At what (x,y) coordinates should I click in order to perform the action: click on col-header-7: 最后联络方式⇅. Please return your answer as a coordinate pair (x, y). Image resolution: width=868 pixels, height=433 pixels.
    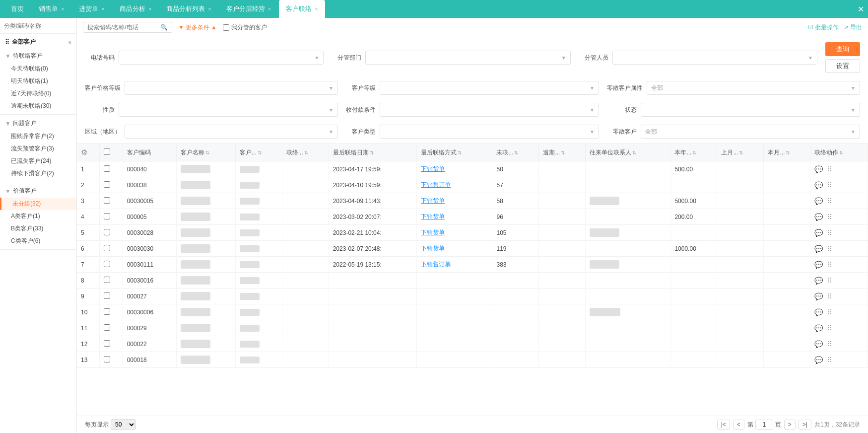
    Looking at the image, I should click on (455, 153).